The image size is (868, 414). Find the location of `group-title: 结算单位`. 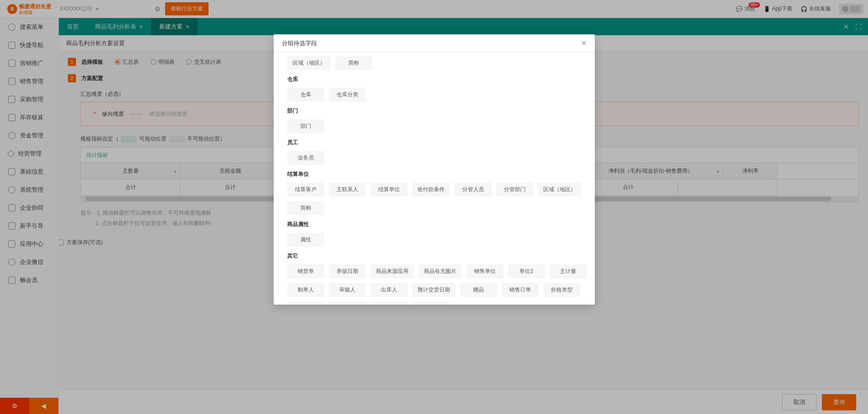

group-title: 结算单位 is located at coordinates (441, 174).